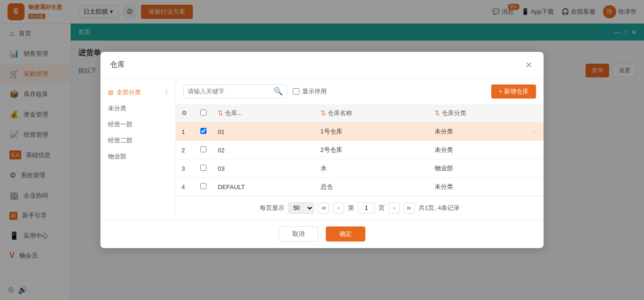 The width and height of the screenshot is (644, 300). I want to click on page-suffix: 页, so click(382, 208).